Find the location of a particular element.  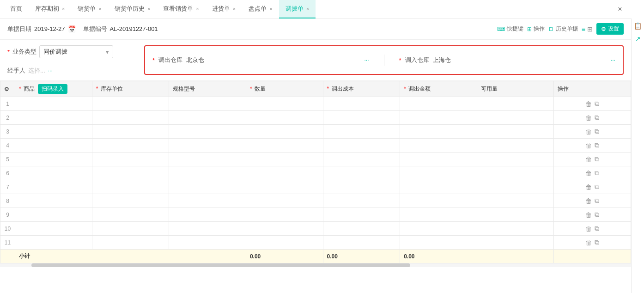

docno-field-group: 单据编号 AL-20191227-001 is located at coordinates (121, 29).